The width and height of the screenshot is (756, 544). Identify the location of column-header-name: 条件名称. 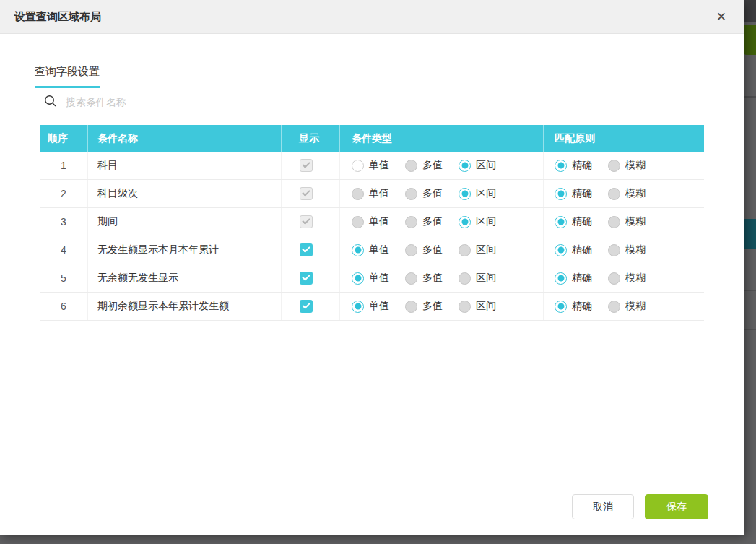
(185, 139).